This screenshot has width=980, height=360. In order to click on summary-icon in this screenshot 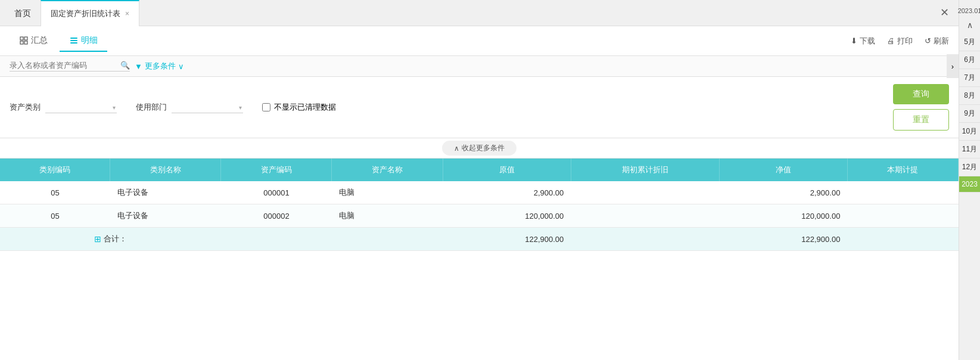, I will do `click(24, 41)`.